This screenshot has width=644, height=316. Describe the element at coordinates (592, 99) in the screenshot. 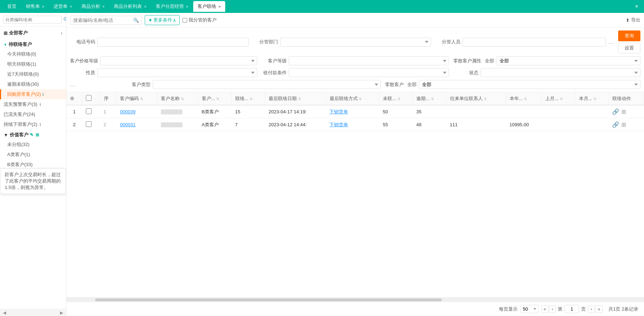

I see `col-this-month: 本月... ⇅` at that location.